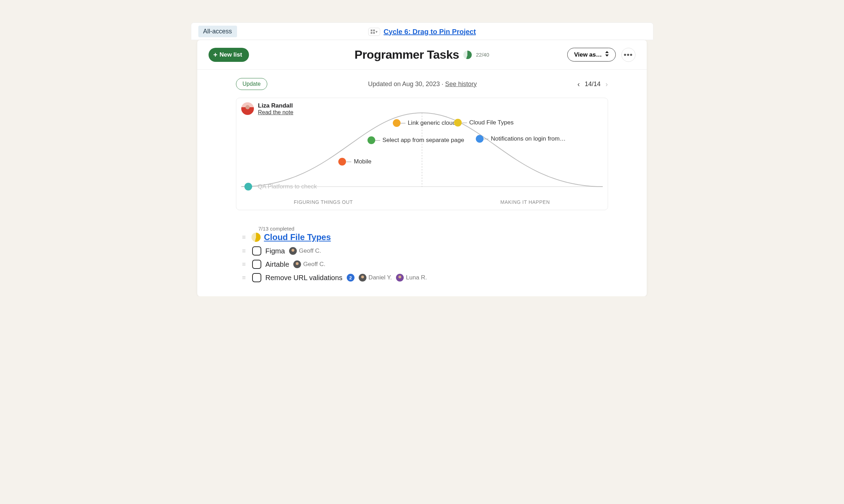 This screenshot has width=844, height=504. What do you see at coordinates (588, 55) in the screenshot?
I see `view-as-label: View as…` at bounding box center [588, 55].